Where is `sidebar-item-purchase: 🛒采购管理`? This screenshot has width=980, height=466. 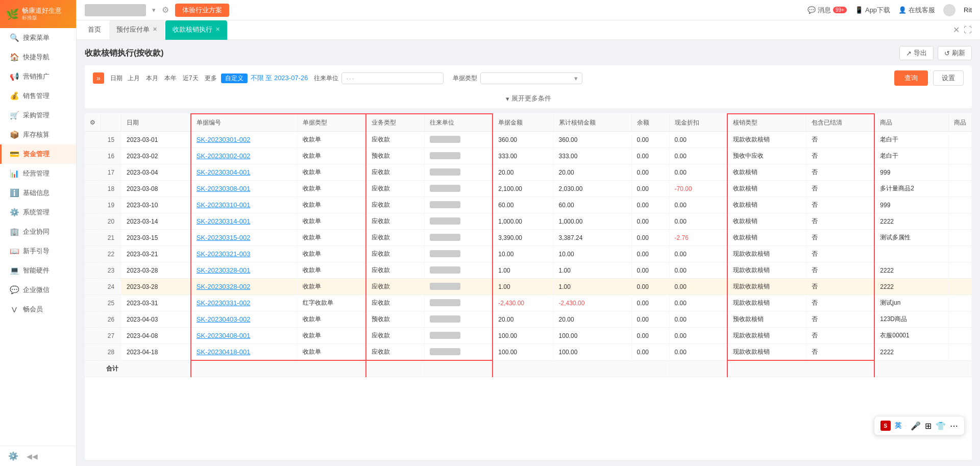 sidebar-item-purchase: 🛒采购管理 is located at coordinates (38, 115).